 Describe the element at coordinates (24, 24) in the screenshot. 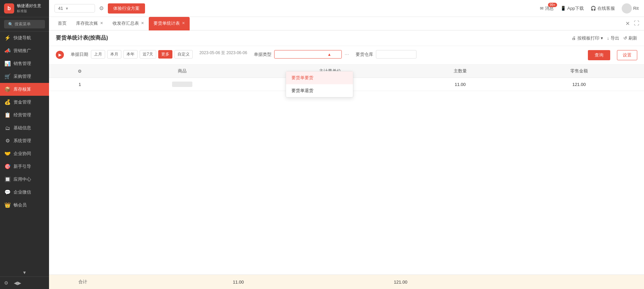

I see `search-menu-btn: 🔍 搜索菜单` at that location.